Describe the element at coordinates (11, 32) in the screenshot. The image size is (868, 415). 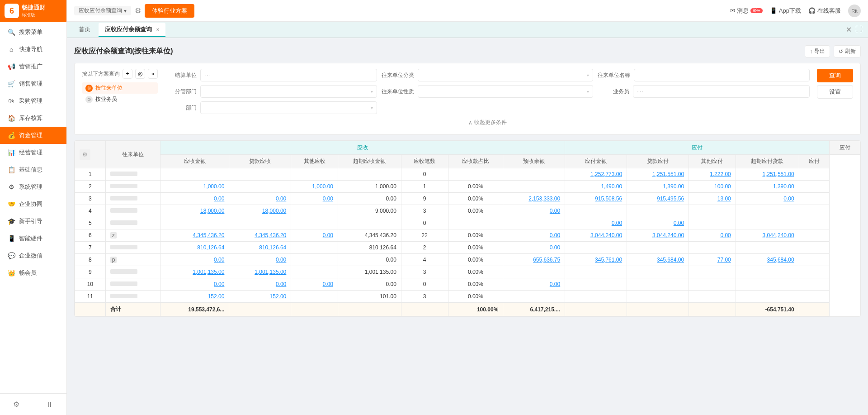
I see `search-icon: 🔍` at that location.